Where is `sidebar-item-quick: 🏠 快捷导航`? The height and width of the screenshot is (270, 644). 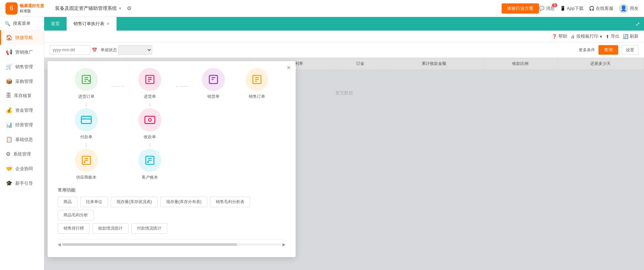
sidebar-item-quick: 🏠 快捷导航 is located at coordinates (22, 37).